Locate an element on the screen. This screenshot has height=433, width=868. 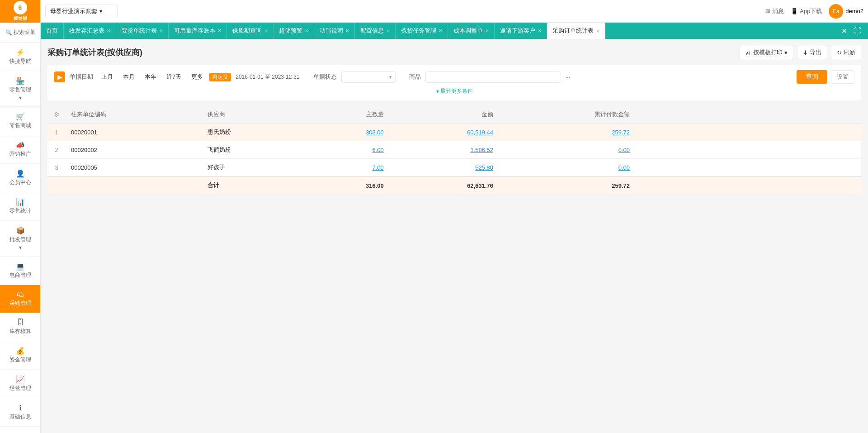
tab-pick-task-mgmt: 拣货任务管理 × is located at coordinates (422, 31).